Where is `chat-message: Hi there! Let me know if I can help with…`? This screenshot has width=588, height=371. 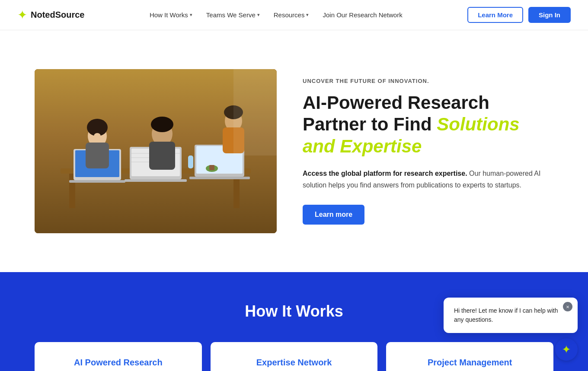
chat-message: Hi there! Let me know if I can help with… is located at coordinates (511, 315).